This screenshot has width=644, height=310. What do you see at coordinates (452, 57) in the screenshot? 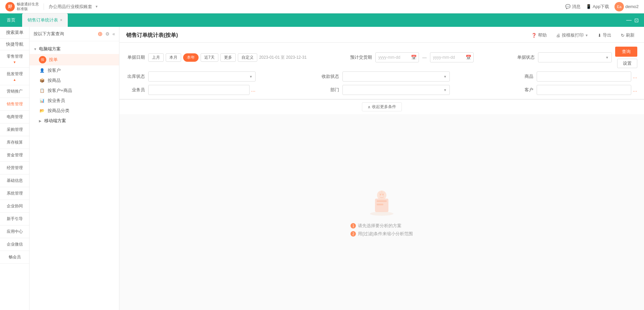
I see `estimated-date-end: yyyy-mm-dd 📅` at bounding box center [452, 57].